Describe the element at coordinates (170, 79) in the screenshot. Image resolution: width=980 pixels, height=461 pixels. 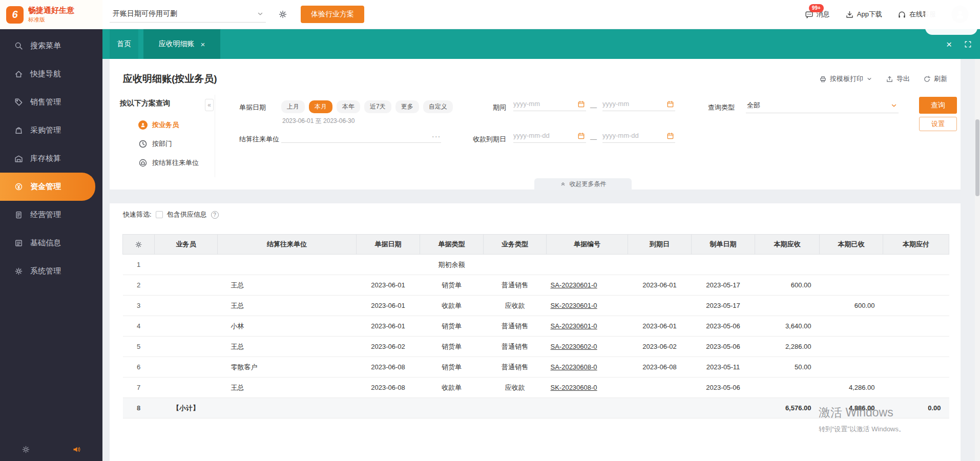
I see `page-title: 应收明细账(按业务员)` at that location.